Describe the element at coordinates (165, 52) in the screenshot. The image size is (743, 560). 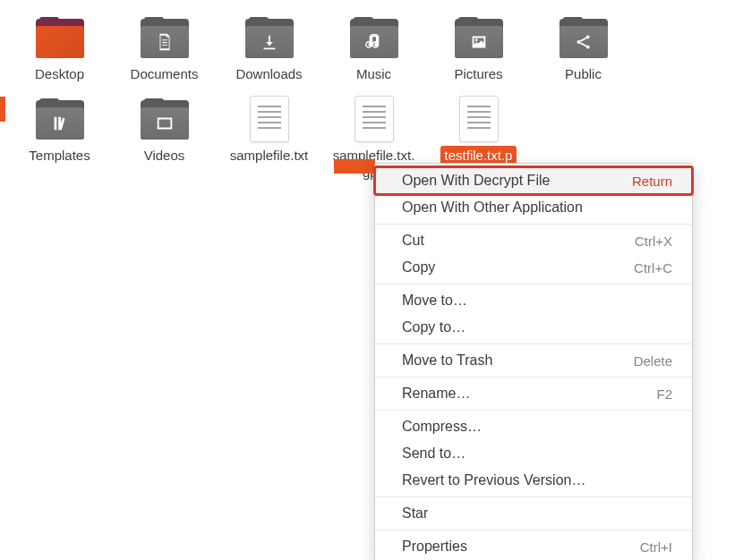
I see `folder-documents: Documents` at that location.